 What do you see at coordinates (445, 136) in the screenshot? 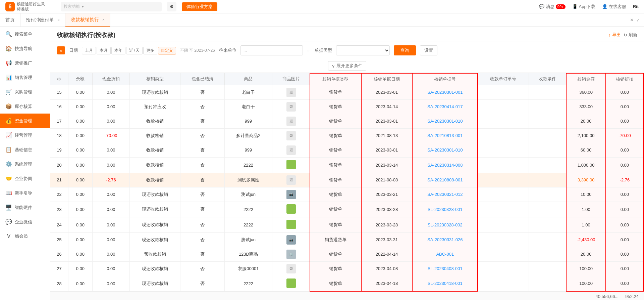
I see `bill-no-link: SA-20210813-001` at bounding box center [445, 136].